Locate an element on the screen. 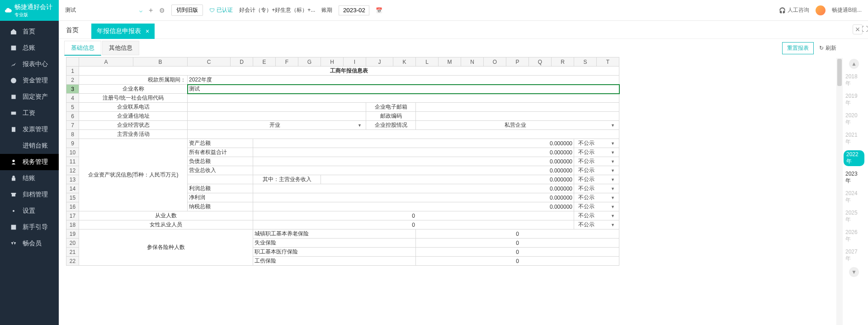 This screenshot has height=325, width=868. year-2023: 2023年 is located at coordinates (854, 177).